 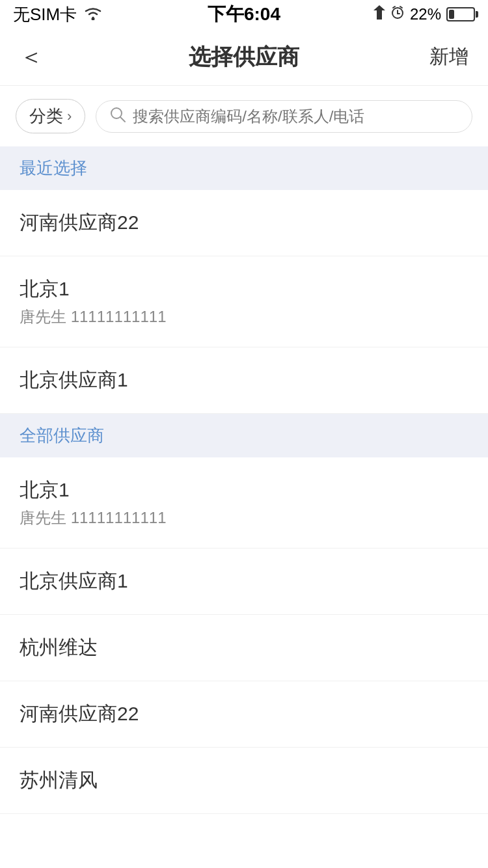 I want to click on nav-bar: ＜ 选择供应商 新增, so click(x=244, y=57).